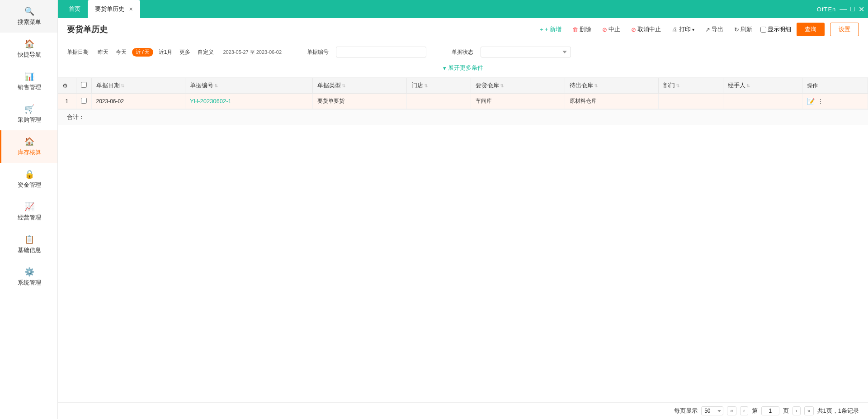 This screenshot has width=868, height=419. What do you see at coordinates (29, 244) in the screenshot?
I see `sidebar-item-basic-info: 📋基础信息` at bounding box center [29, 244].